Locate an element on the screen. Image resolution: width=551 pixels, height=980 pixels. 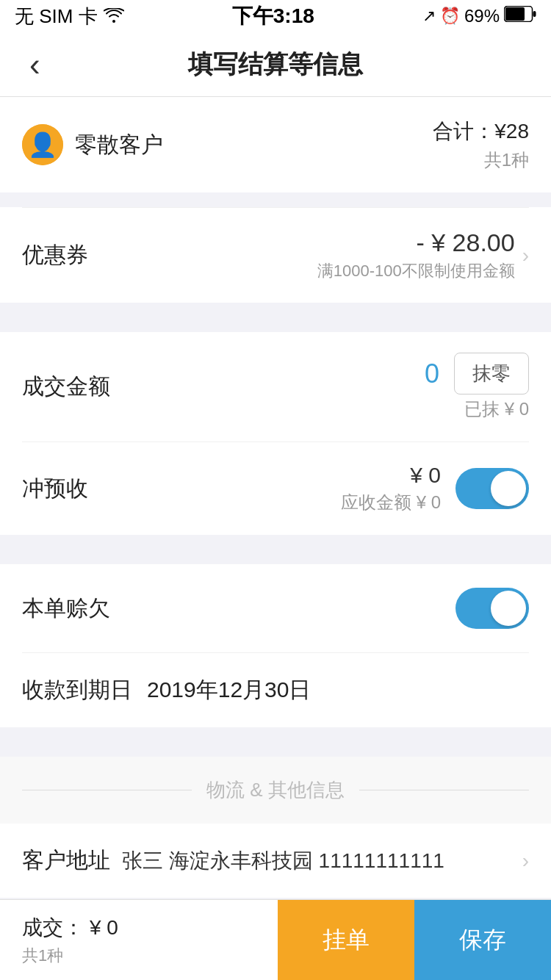
coupon-amount: - ¥ 28.00 is located at coordinates (416, 242).